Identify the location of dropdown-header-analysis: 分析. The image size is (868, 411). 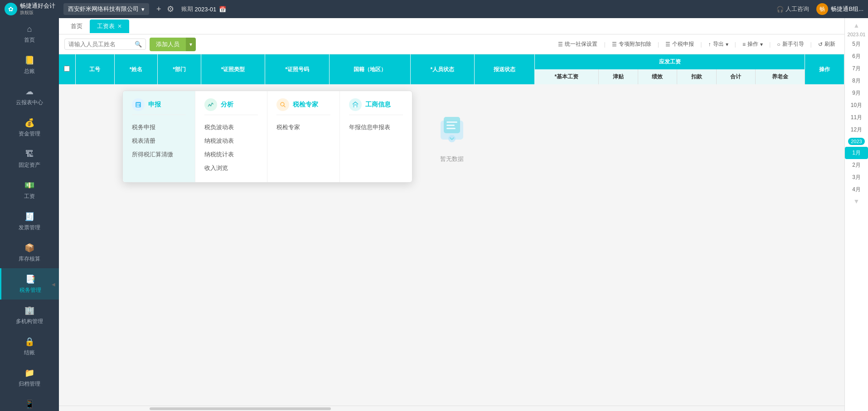
(231, 107).